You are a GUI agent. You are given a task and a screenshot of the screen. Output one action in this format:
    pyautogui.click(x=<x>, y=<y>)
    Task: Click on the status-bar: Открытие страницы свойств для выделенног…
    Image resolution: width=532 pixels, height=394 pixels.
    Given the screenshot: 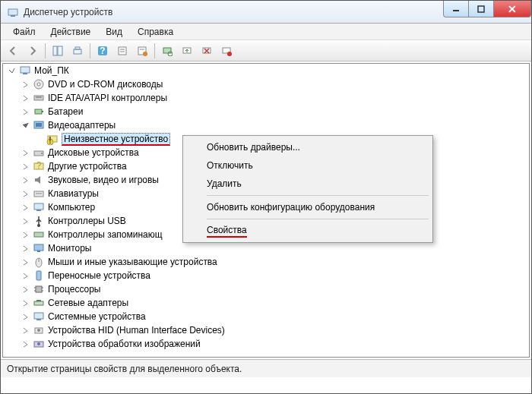 What is the action you would take?
    pyautogui.click(x=266, y=368)
    